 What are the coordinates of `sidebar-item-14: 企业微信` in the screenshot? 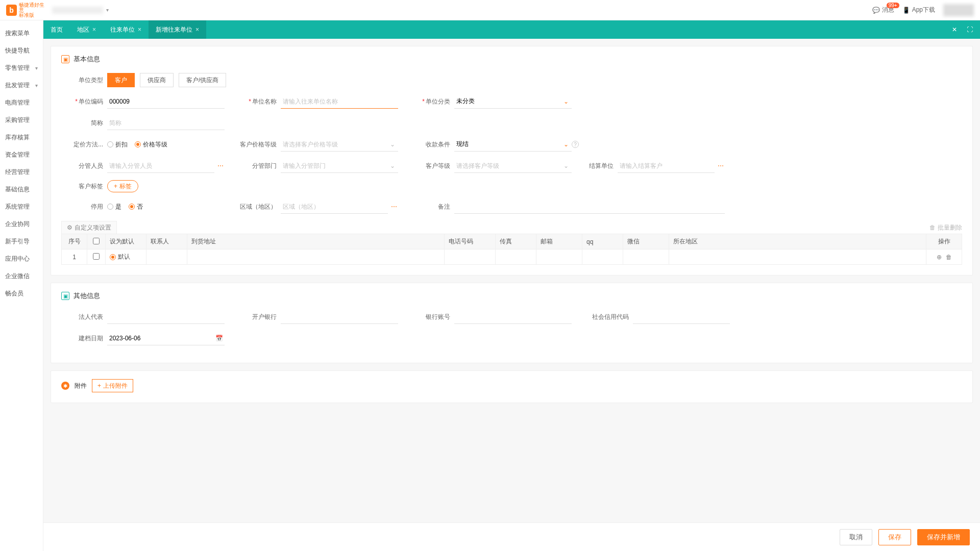 It's located at (21, 276).